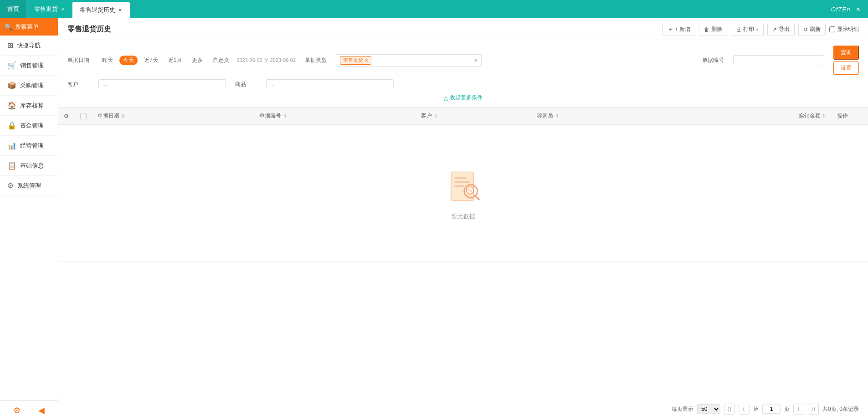 The height and width of the screenshot is (420, 868). Describe the element at coordinates (858, 9) in the screenshot. I see `topbar-close: ✕` at that location.